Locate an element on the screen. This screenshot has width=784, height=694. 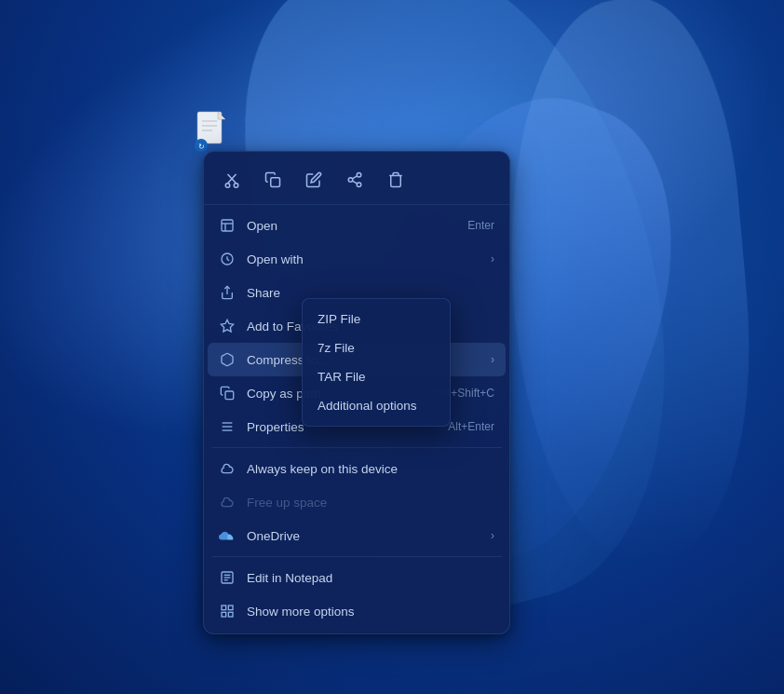
notepad-icon is located at coordinates (227, 578).